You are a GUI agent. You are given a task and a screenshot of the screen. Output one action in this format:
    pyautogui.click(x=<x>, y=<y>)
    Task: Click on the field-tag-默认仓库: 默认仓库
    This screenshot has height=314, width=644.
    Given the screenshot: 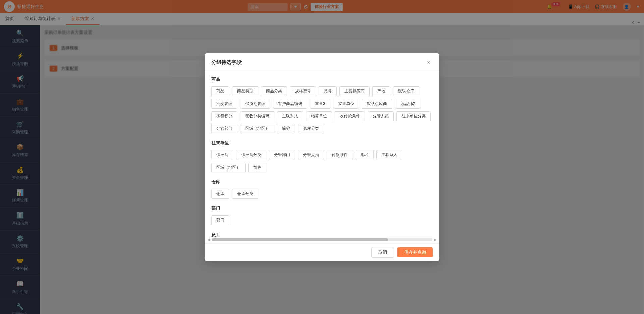 What is the action you would take?
    pyautogui.click(x=406, y=91)
    